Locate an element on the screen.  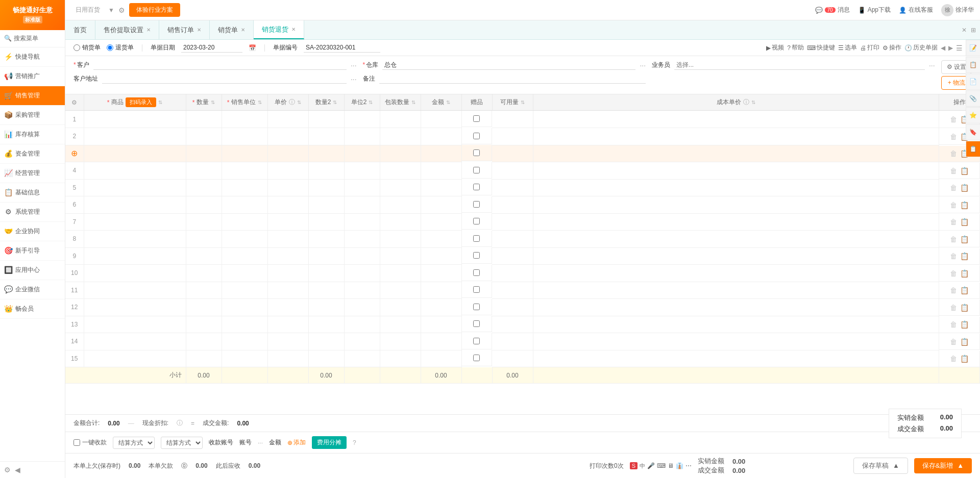
ime-icon-monitor: 🖥 is located at coordinates (671, 466).